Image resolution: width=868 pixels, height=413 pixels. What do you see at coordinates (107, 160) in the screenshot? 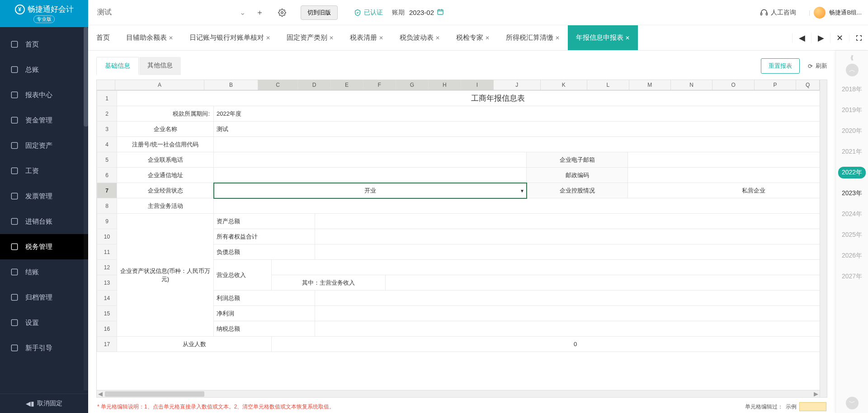
I see `row-header: 5` at bounding box center [107, 160].